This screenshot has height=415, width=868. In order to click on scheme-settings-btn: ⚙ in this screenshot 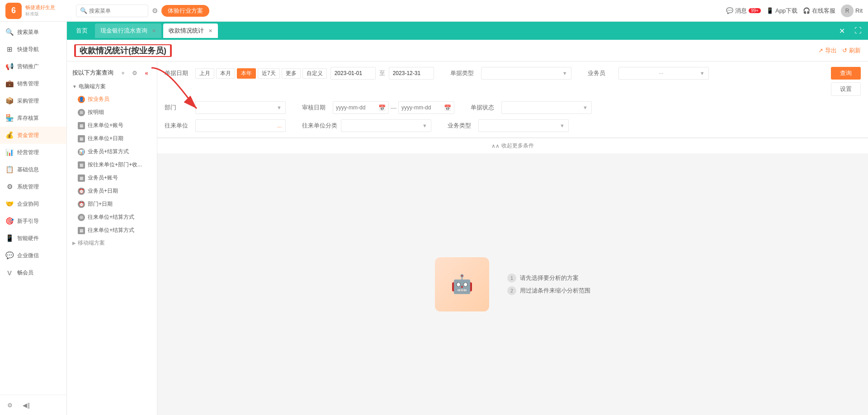, I will do `click(135, 73)`.